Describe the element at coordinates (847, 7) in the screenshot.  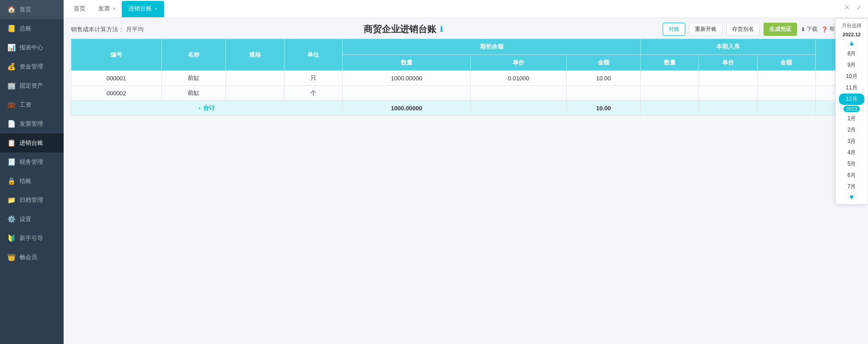
I see `close-button: ✕` at that location.